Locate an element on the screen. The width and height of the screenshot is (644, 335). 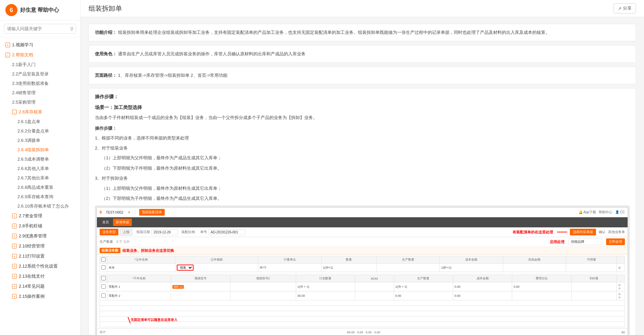
lower-row-check1 is located at coordinates (103, 286).